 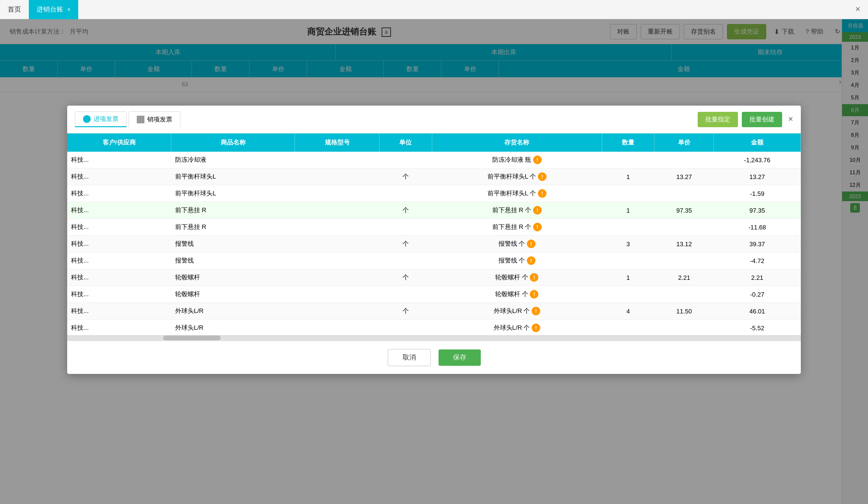 I want to click on save-button: 保存, so click(x=460, y=358).